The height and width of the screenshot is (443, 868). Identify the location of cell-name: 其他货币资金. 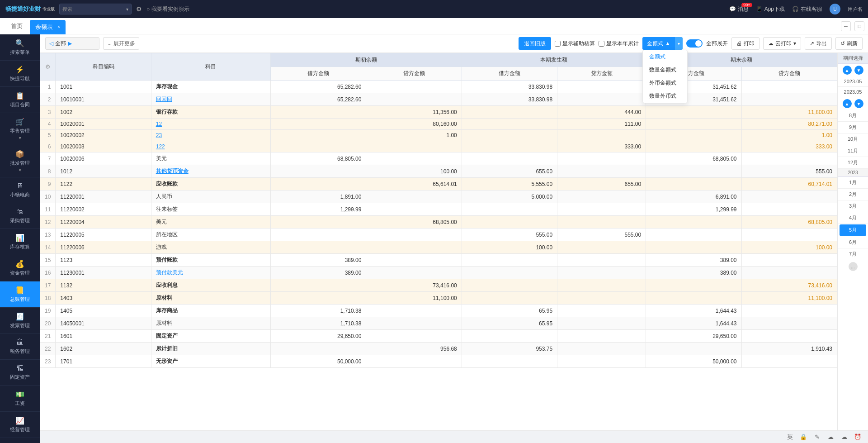
(211, 171).